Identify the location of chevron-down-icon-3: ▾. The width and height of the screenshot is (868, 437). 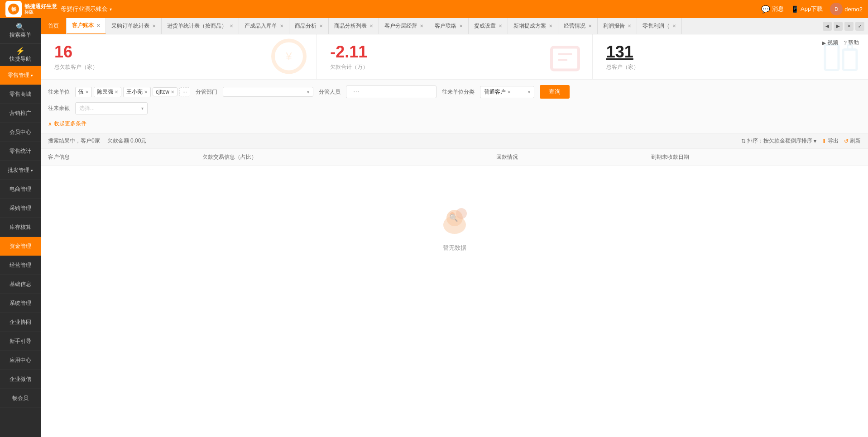
(142, 109).